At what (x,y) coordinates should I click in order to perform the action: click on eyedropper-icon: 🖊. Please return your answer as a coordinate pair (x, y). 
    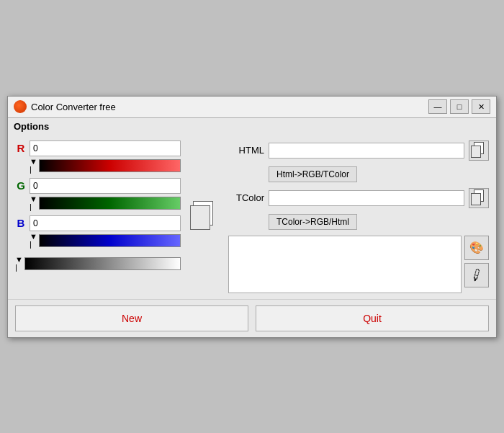
    Looking at the image, I should click on (477, 275).